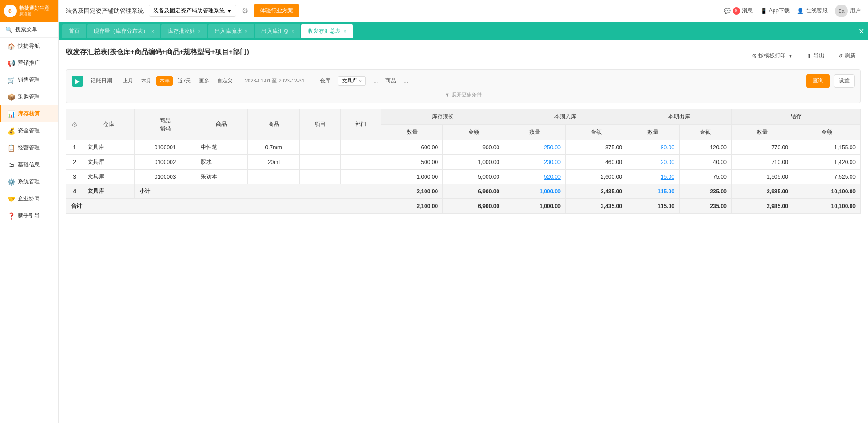 This screenshot has height=423, width=868. Describe the element at coordinates (11, 216) in the screenshot. I see `guide-icon: ❓` at that location.